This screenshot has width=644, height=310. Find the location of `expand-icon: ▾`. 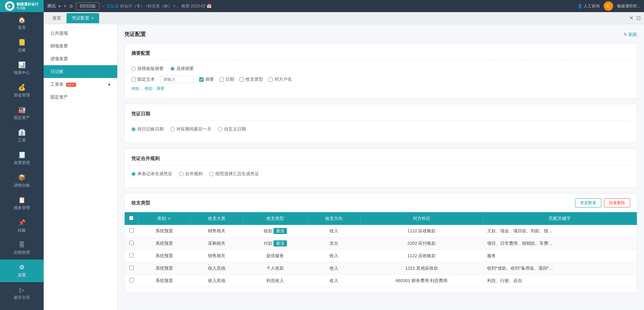

expand-icon: ▾ is located at coordinates (110, 85).